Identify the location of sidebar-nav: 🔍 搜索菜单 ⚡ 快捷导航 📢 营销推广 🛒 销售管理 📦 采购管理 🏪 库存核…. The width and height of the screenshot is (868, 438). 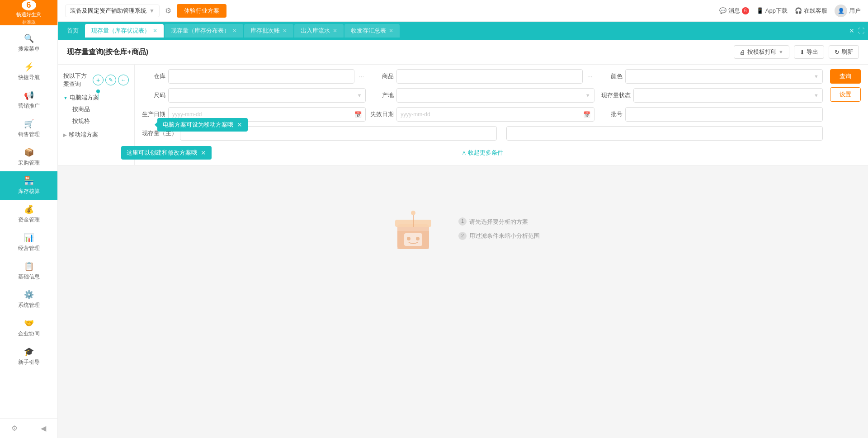
(29, 221).